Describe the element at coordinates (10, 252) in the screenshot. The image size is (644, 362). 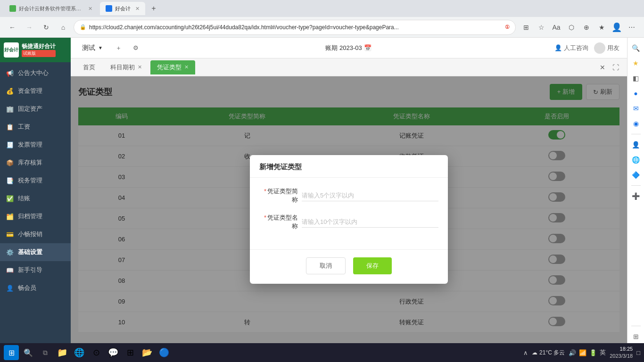
I see `settings-icon: ⚙️` at that location.